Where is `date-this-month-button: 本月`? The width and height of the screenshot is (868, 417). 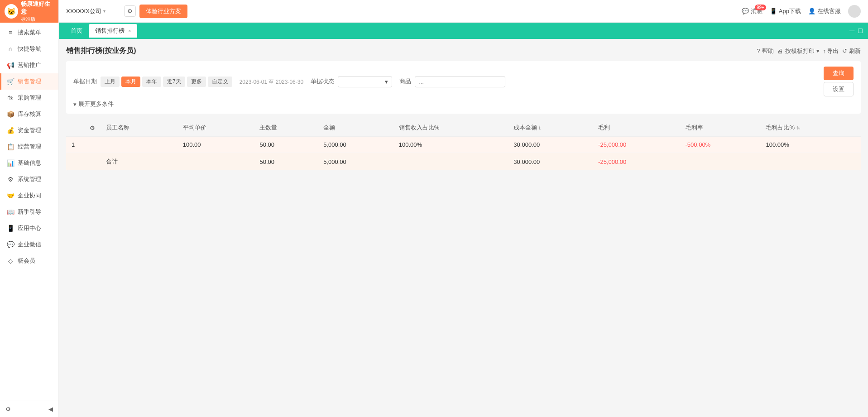 date-this-month-button: 本月 is located at coordinates (131, 81).